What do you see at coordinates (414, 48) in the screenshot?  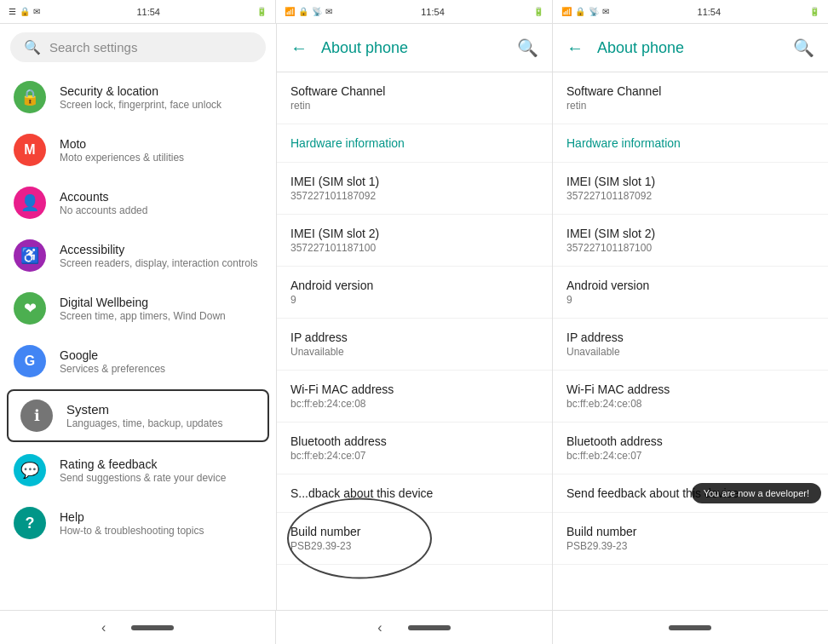 I see `about-header-middle: ← About phone 🔍` at bounding box center [414, 48].